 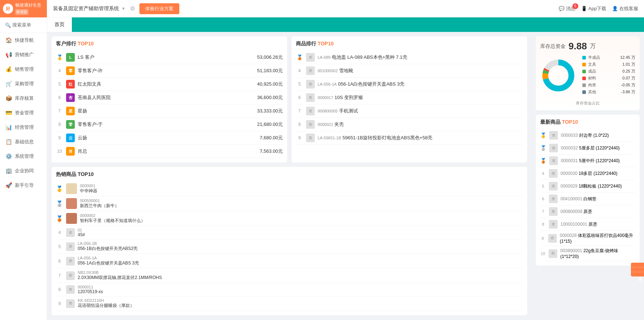 I want to click on product-code: 000500001, so click(x=301, y=201).